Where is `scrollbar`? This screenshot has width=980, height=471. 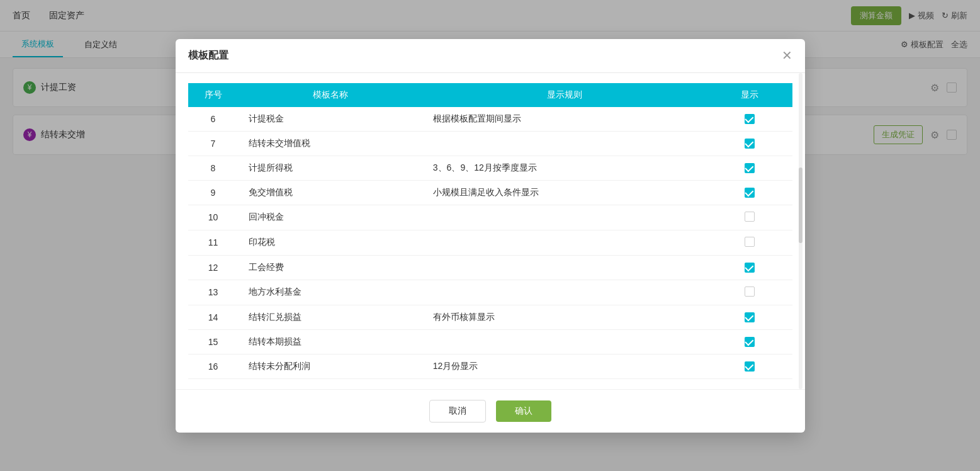 scrollbar is located at coordinates (801, 231).